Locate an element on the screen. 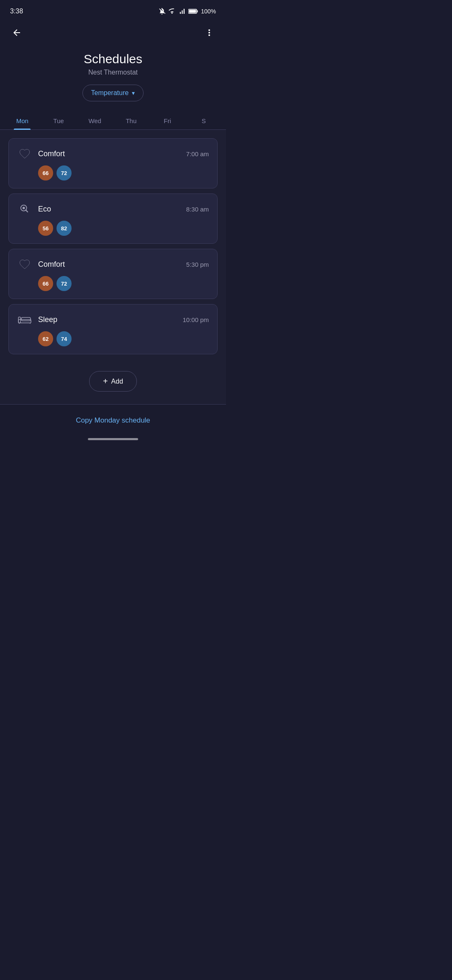 The image size is (452, 980). schedule-time: 8:30 am is located at coordinates (198, 209).